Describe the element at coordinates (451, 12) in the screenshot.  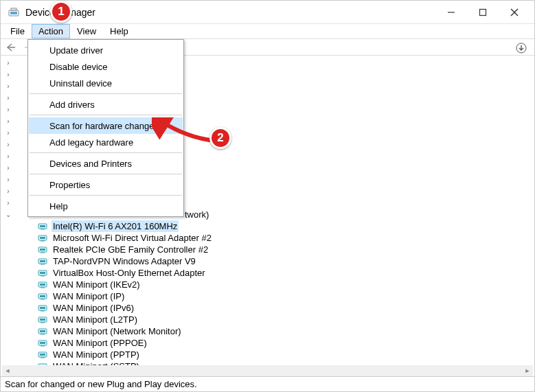
I see `minimize-button` at that location.